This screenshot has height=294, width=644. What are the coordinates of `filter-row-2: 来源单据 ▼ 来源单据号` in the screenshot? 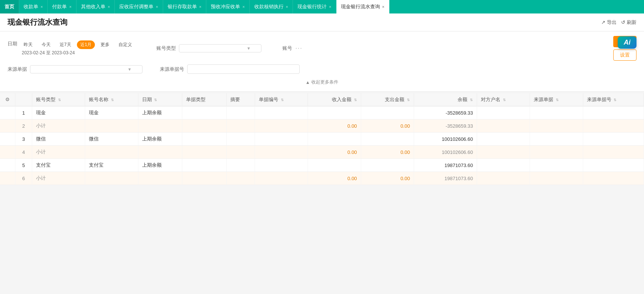 It's located at (322, 69).